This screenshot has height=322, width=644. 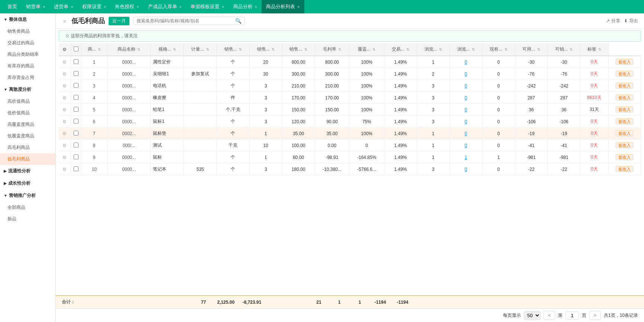 I want to click on nav-template-setting: 单据模板设置 ×, so click(x=207, y=7).